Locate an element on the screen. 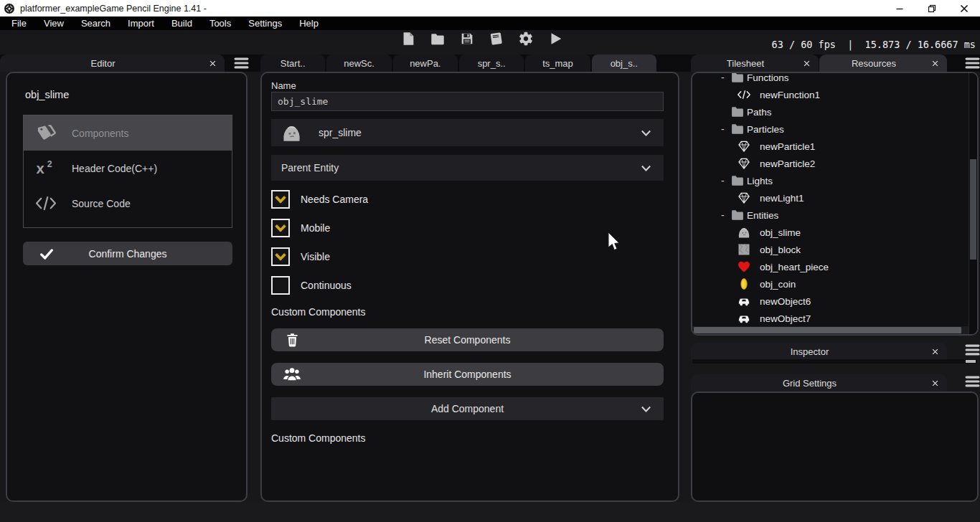  coin-icon is located at coordinates (744, 284).